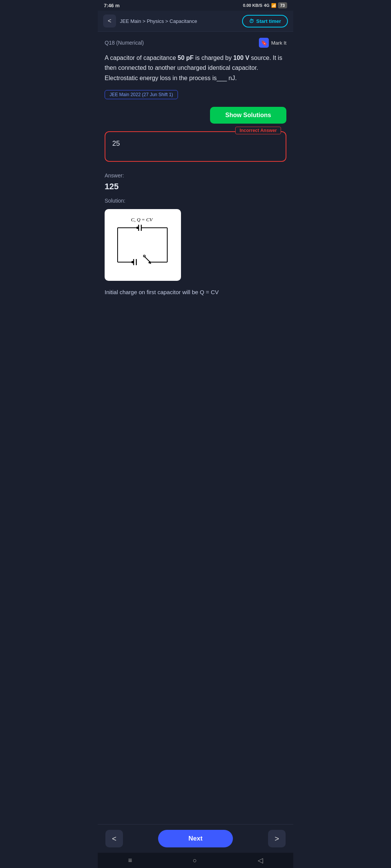  Describe the element at coordinates (158, 21) in the screenshot. I see `breadcrumb: JEE Main > Physics > Capacitance` at that location.